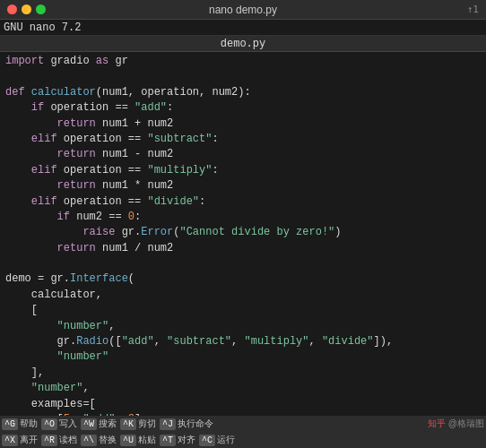 Image resolution: width=486 pixels, height=448 pixels. Describe the element at coordinates (243, 140) in the screenshot. I see `code-line-6: elif operation == "subtract":` at that location.